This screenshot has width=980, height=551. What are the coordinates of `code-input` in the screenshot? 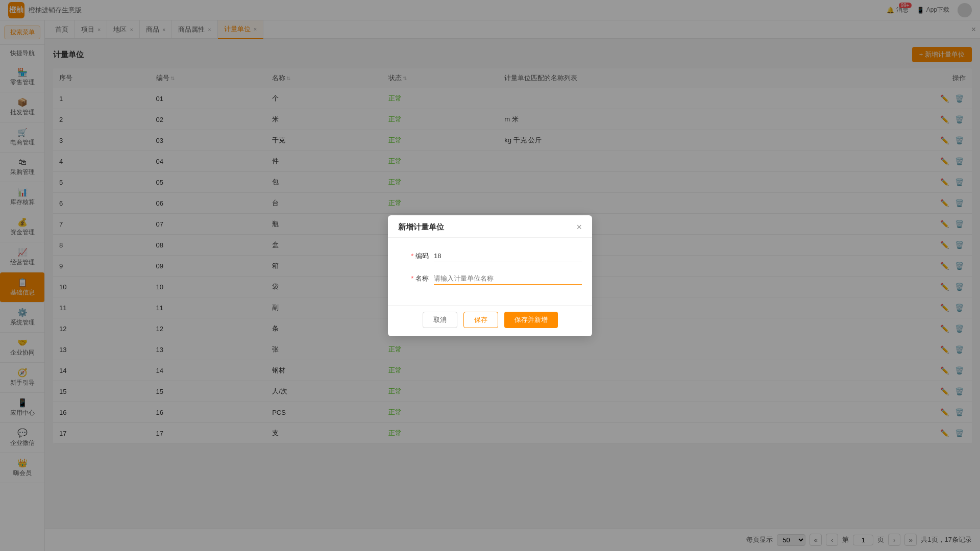 It's located at (508, 256).